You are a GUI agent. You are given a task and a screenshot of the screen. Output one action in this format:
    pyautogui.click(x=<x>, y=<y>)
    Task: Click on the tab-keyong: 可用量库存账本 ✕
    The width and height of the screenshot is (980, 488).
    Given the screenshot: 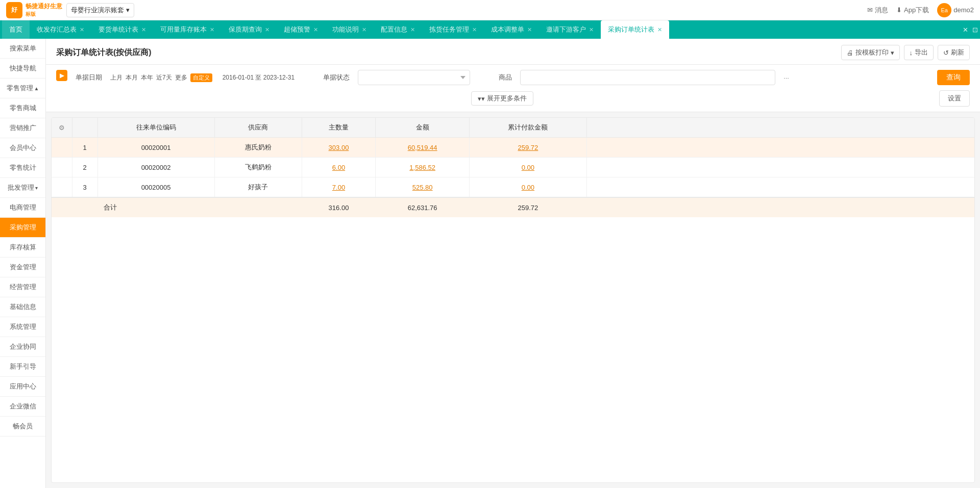 What is the action you would take?
    pyautogui.click(x=187, y=30)
    